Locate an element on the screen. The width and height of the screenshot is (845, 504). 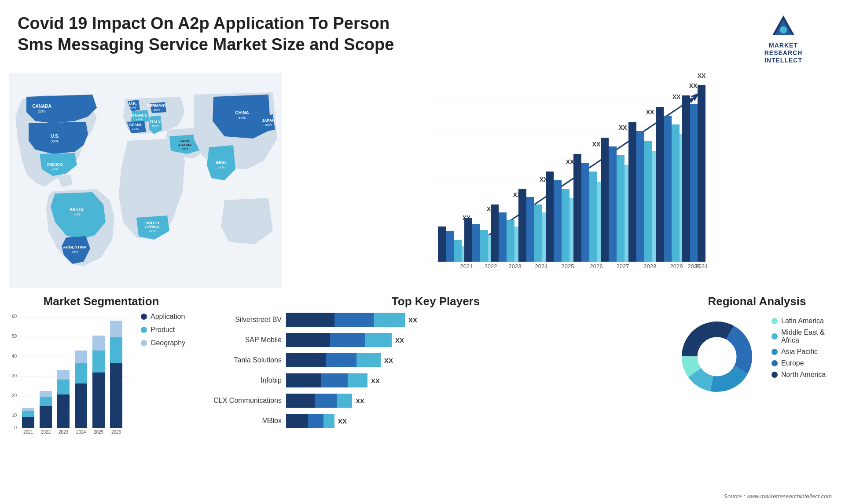
svg-text: JAPAN is located at coordinates (268, 121).